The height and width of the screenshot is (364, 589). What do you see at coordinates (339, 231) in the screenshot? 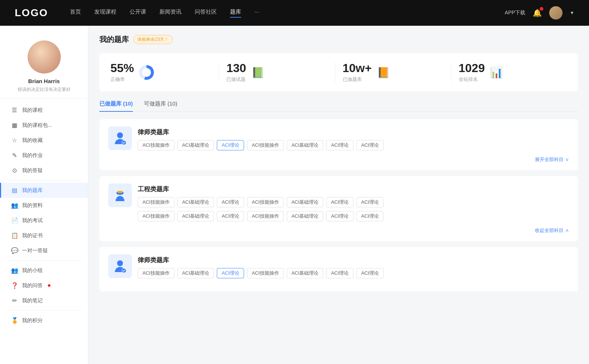
I see `qbank-footer-1: 收起全部科目 ∧` at bounding box center [339, 231].